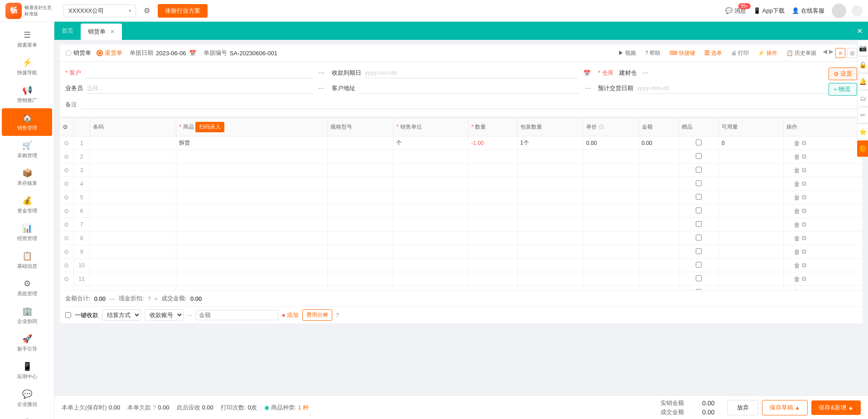  Describe the element at coordinates (147, 11) in the screenshot. I see `settings-icon-top: ⚙` at that location.